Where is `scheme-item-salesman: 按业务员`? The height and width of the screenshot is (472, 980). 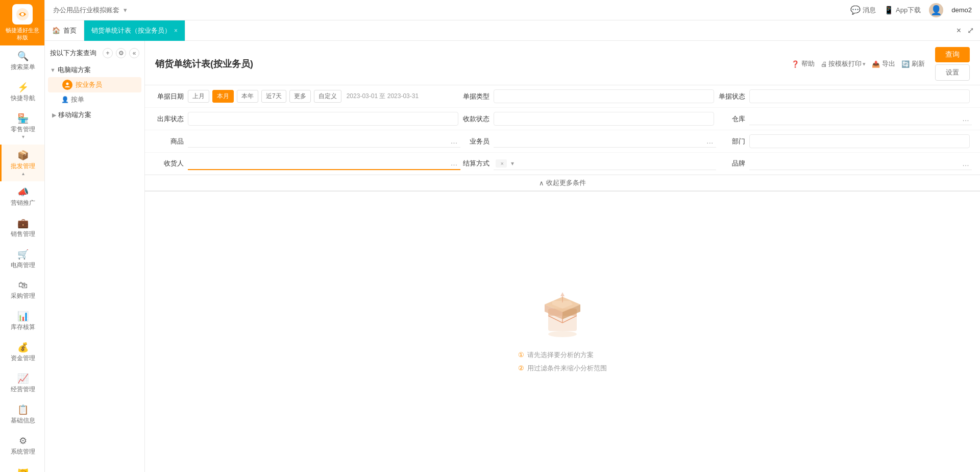
scheme-item-salesman: 按业务员 is located at coordinates (95, 85).